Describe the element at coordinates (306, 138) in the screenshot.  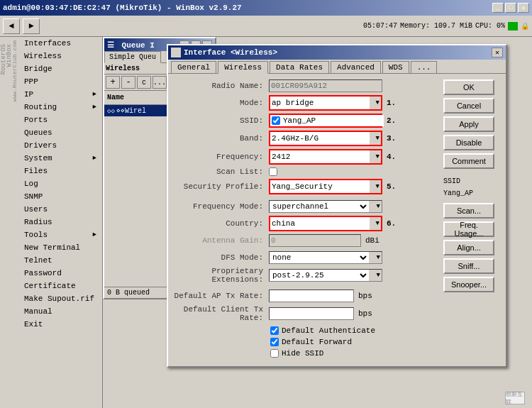
I see `band-row: Band: 2.4GHz-B/G ▼ 3.` at that location.